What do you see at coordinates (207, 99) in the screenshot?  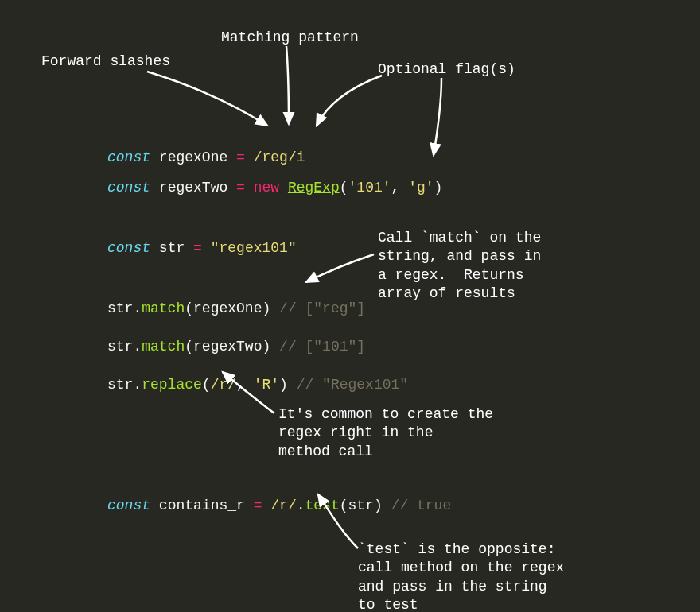 I see `arrow-forward-slashes` at bounding box center [207, 99].